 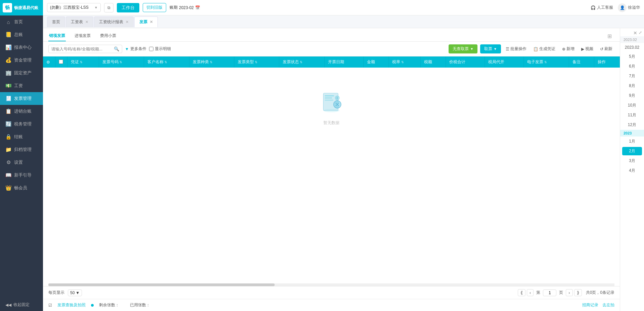 What do you see at coordinates (587, 49) in the screenshot?
I see `video-button: ▶ 视频` at bounding box center [587, 49].